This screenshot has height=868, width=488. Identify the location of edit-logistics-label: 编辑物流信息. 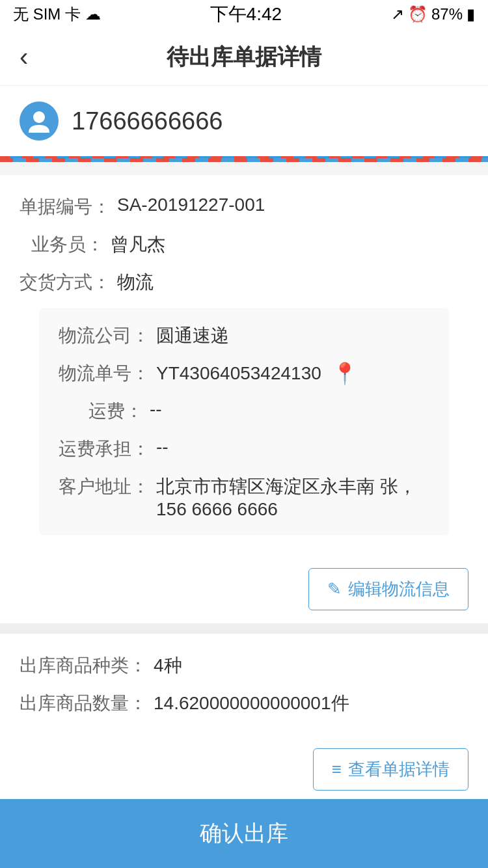
(399, 590).